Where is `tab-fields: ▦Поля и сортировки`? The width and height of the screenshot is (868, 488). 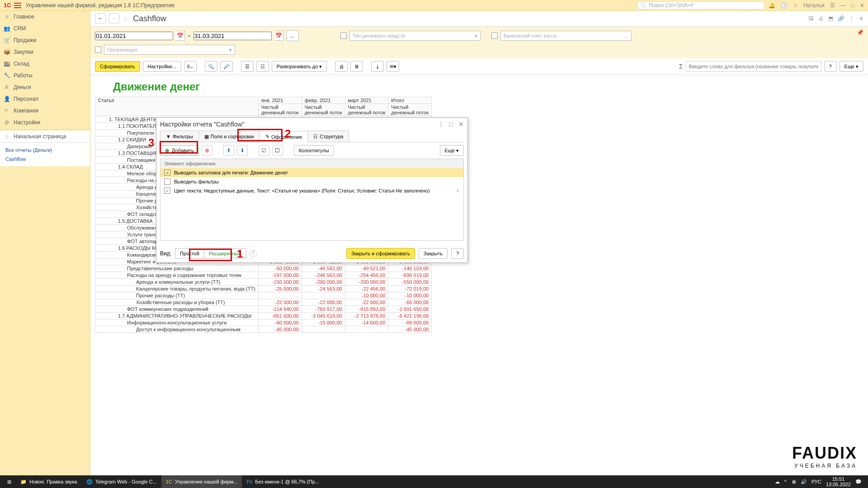 tab-fields: ▦Поля и сортировки is located at coordinates (229, 136).